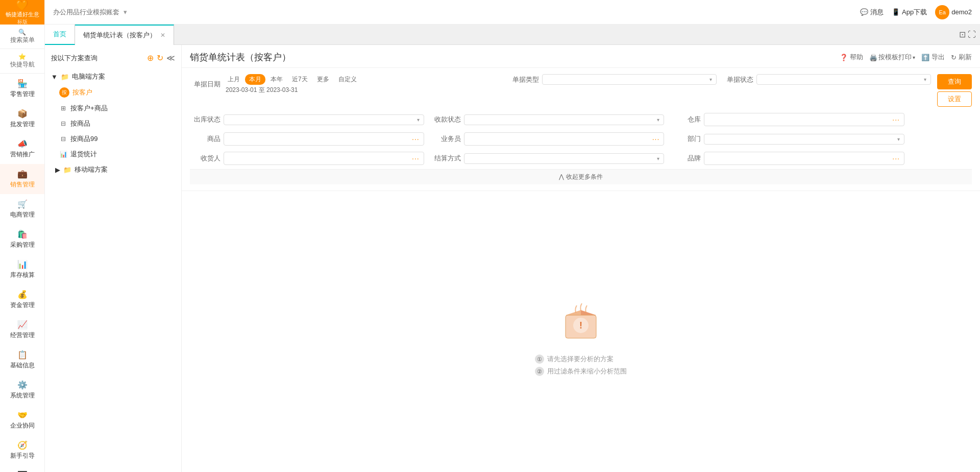 The width and height of the screenshot is (980, 472). I want to click on sidebar-item-apps: 🔲 应用中心, so click(22, 469).